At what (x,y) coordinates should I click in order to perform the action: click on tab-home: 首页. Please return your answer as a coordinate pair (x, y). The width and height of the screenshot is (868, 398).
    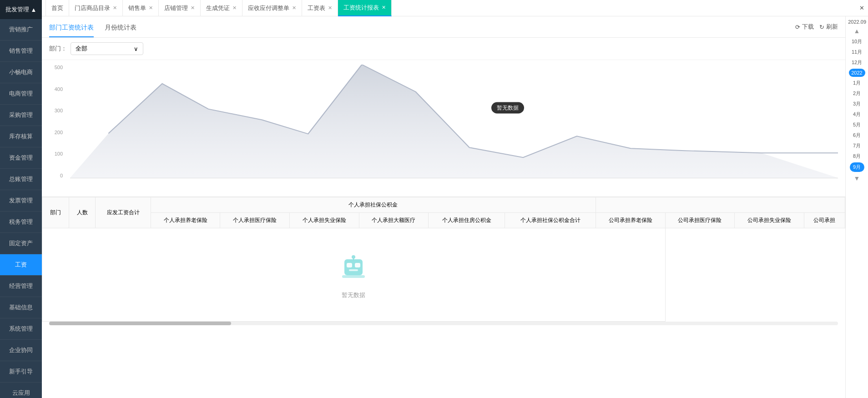
    Looking at the image, I should click on (57, 8).